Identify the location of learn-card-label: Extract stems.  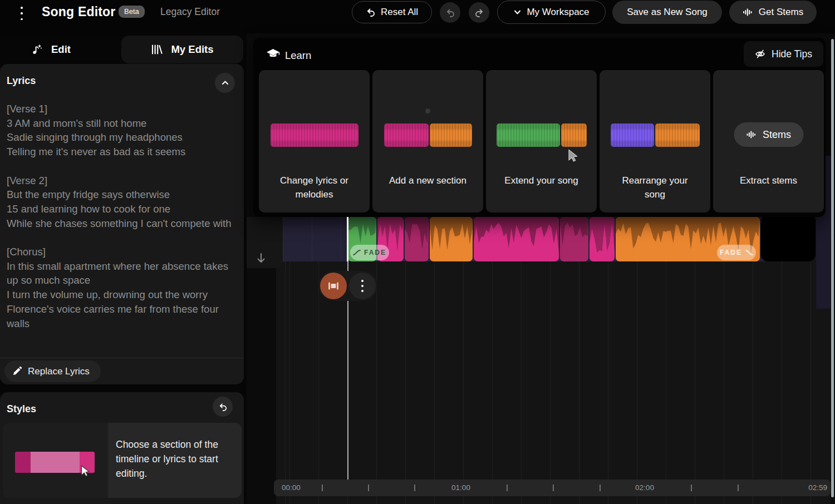
(768, 180).